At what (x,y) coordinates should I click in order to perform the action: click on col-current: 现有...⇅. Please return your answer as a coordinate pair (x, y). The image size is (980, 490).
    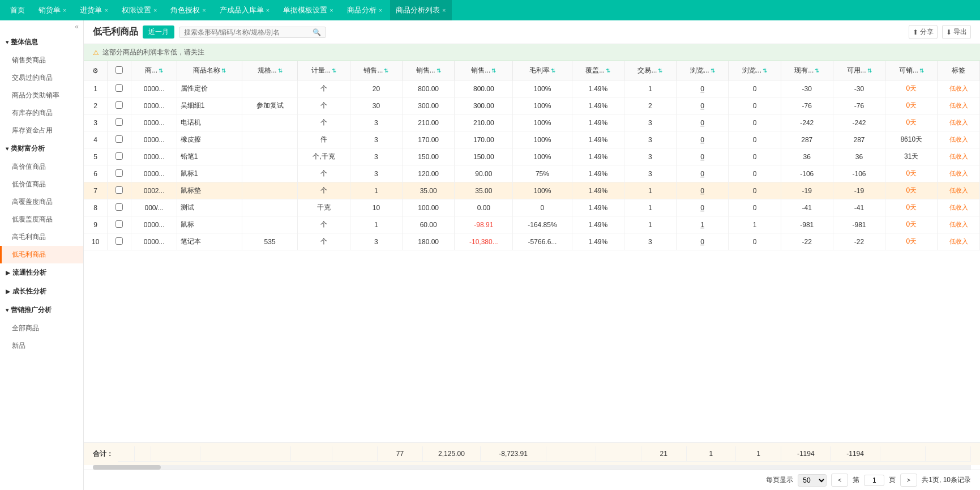
    Looking at the image, I should click on (807, 71).